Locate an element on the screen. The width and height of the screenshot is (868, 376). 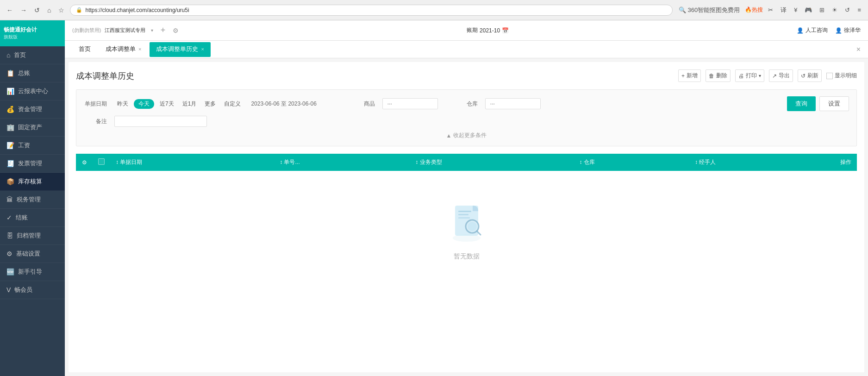
th-operator-label: ↕ 经手人 is located at coordinates (706, 162).